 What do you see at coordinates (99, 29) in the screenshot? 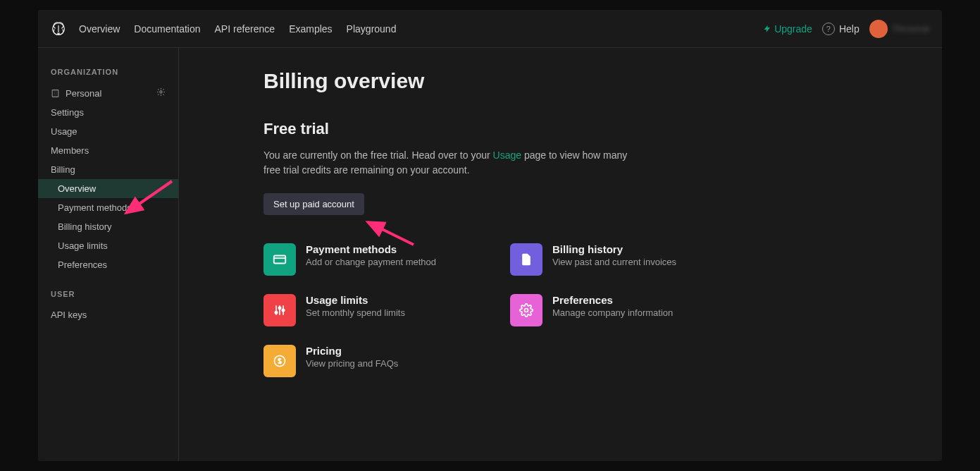
I see `nav-overview: Overview` at bounding box center [99, 29].